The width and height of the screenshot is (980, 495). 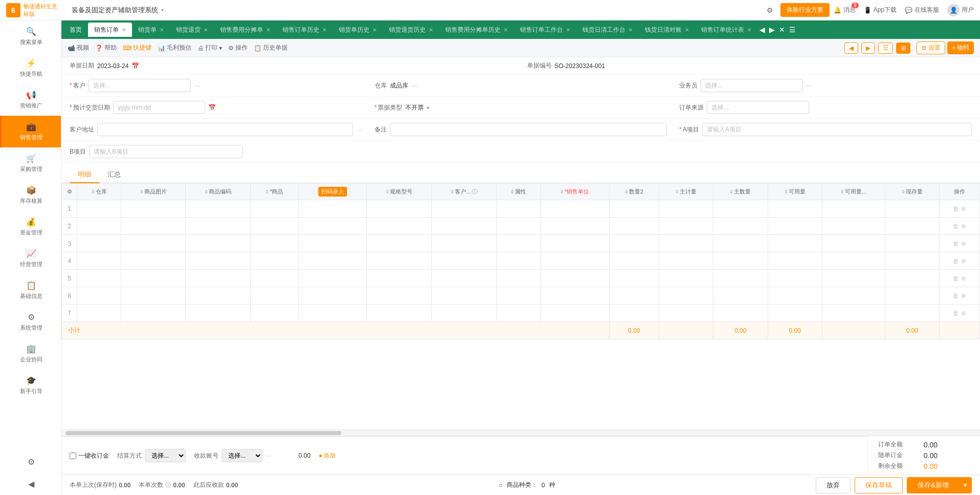 What do you see at coordinates (31, 484) in the screenshot?
I see `sidebar-collapse-button: ◀` at bounding box center [31, 484].